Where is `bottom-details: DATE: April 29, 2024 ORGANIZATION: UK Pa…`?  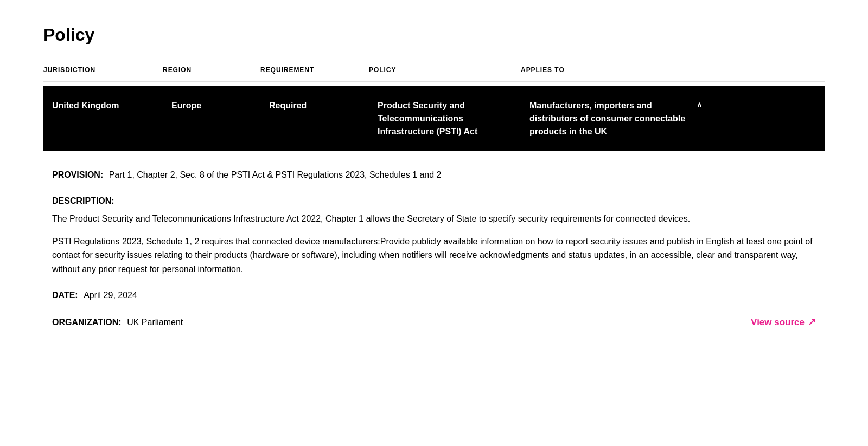
bottom-details: DATE: April 29, 2024 ORGANIZATION: UK Pa… is located at coordinates (434, 309).